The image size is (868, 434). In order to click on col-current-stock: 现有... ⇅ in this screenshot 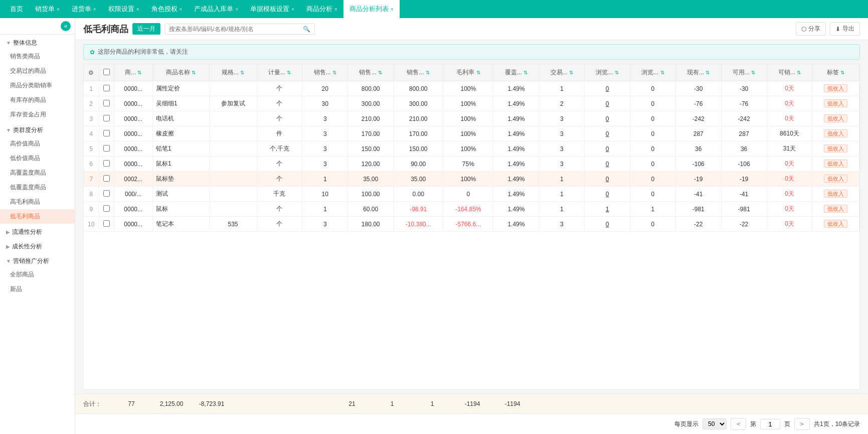, I will do `click(698, 73)`.